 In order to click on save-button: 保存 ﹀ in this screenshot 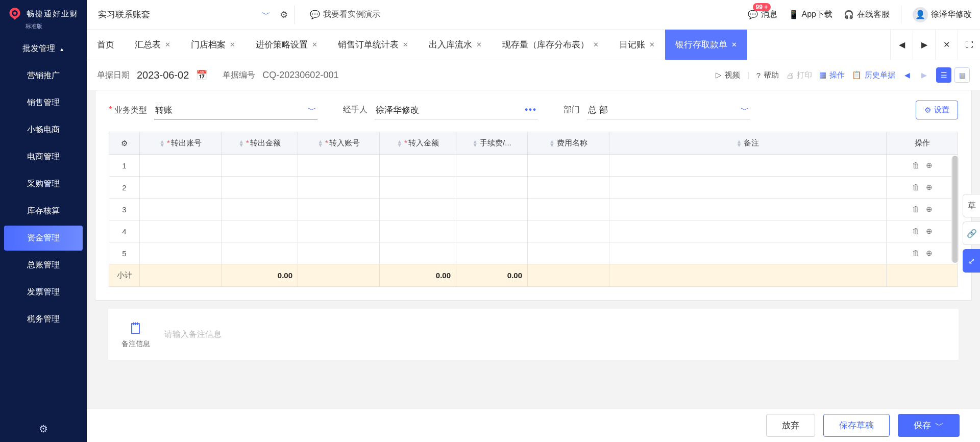, I will do `click(929, 426)`.